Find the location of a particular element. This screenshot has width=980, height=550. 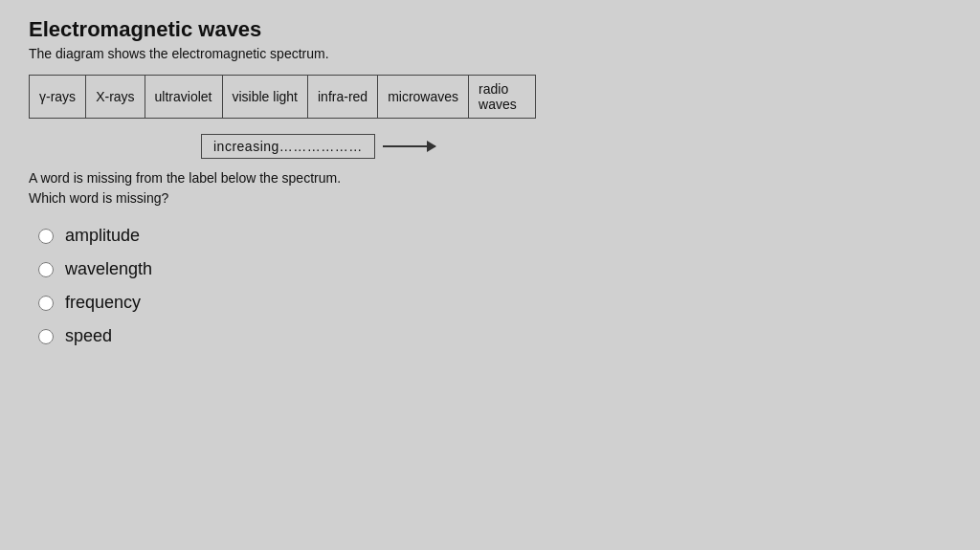

label-speed: speed is located at coordinates (88, 337).